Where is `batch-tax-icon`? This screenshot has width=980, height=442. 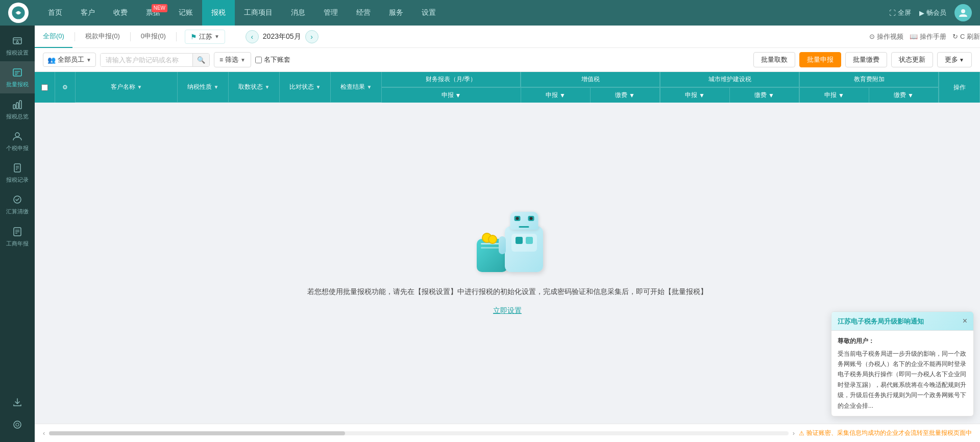
batch-tax-icon is located at coordinates (17, 72).